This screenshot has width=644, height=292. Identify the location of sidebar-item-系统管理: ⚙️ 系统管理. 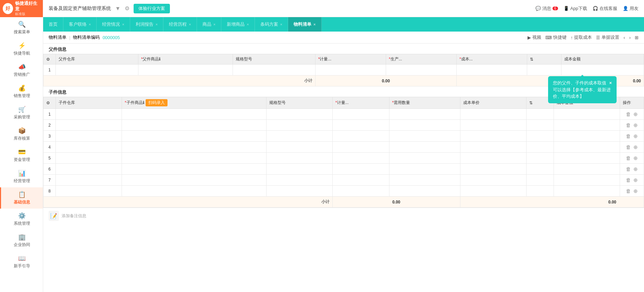
(21, 219).